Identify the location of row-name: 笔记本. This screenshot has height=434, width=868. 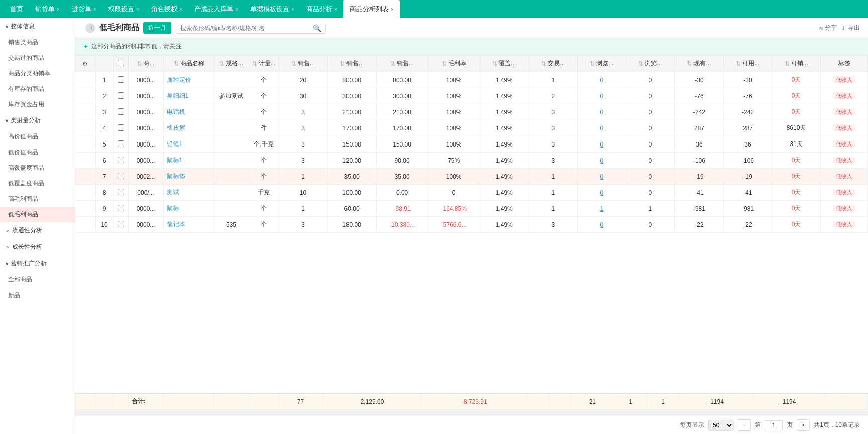
(189, 225).